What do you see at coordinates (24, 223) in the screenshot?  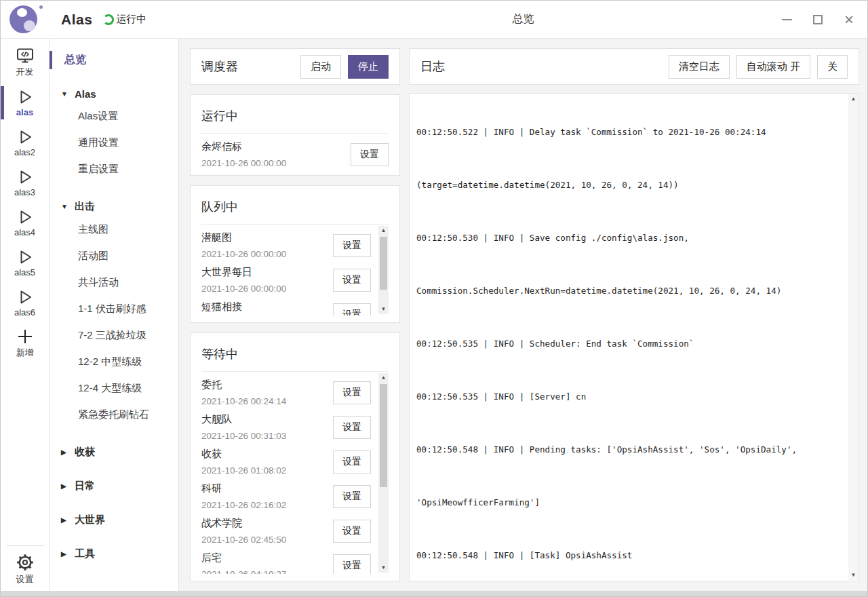 I see `rail-item-alas4: alas4` at bounding box center [24, 223].